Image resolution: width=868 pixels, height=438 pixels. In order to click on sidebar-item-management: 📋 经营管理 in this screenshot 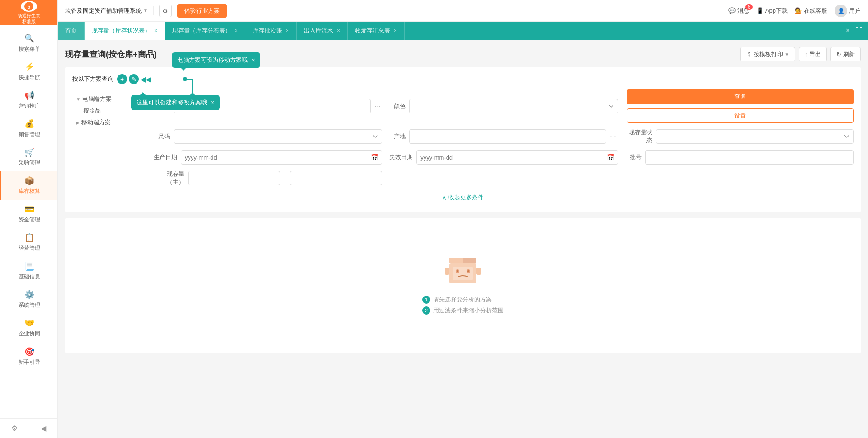, I will do `click(29, 242)`.